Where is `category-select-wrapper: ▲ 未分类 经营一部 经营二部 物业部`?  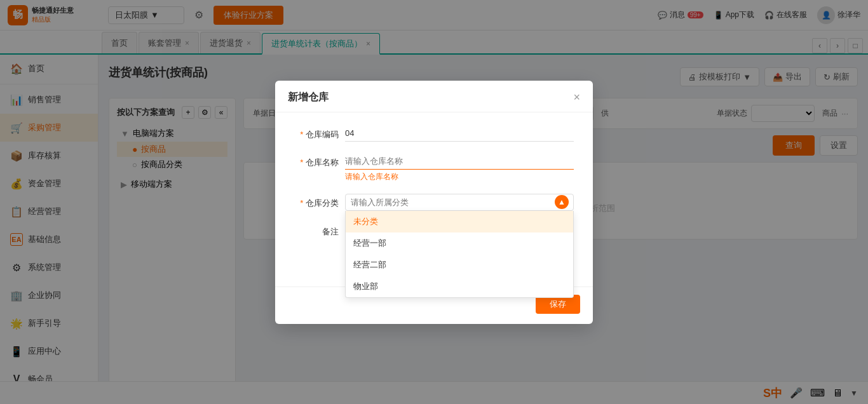
category-select-wrapper: ▲ 未分类 经营一部 经营二部 物业部 is located at coordinates (459, 202).